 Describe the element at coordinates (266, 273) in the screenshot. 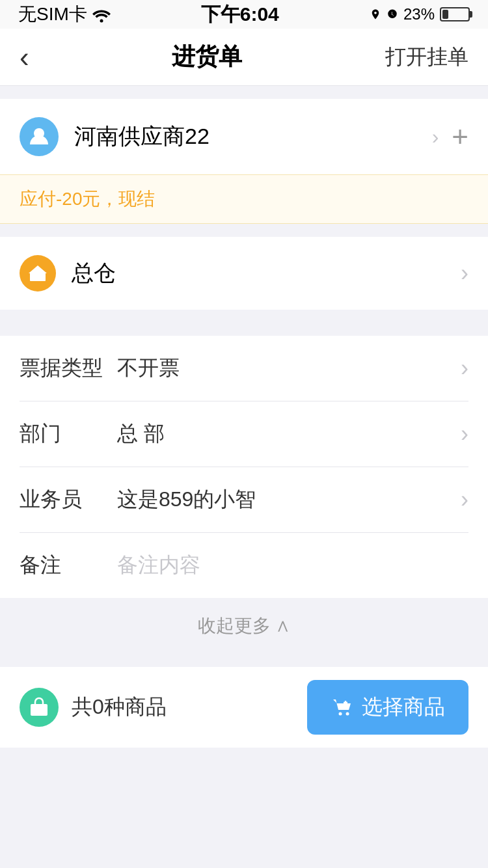

I see `warehouse-name: 总仓` at that location.